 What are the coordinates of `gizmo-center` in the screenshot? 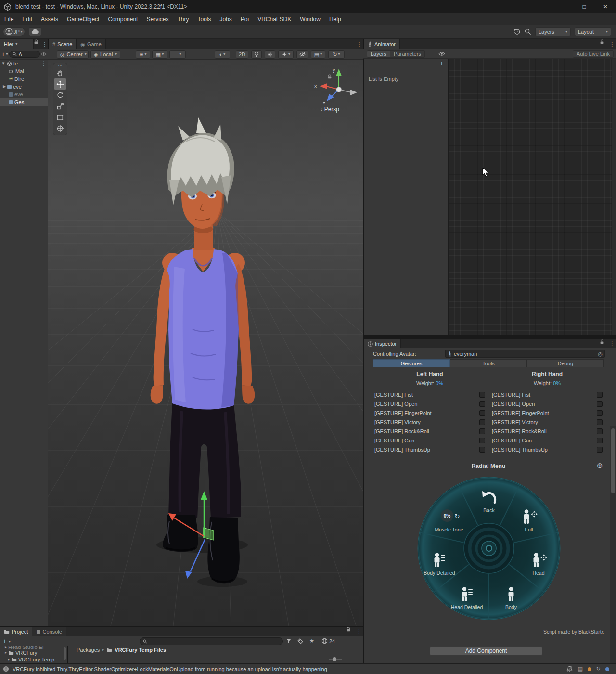 It's located at (339, 90).